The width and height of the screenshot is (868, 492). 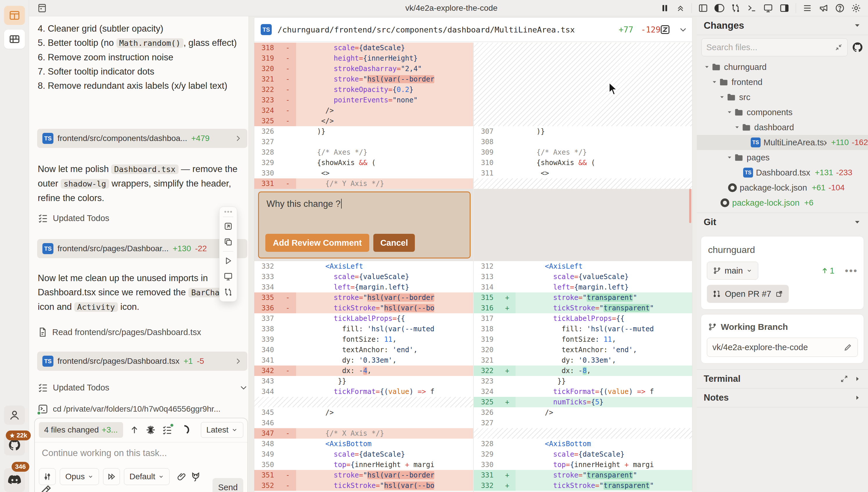 What do you see at coordinates (774, 47) in the screenshot?
I see `search-box` at bounding box center [774, 47].